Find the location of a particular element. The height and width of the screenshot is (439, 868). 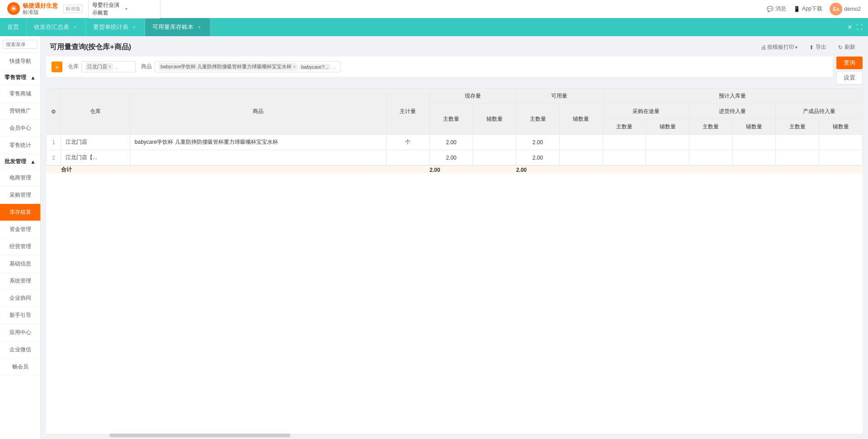

sidebar-item-xinshou: 新手引导 is located at coordinates (20, 316).